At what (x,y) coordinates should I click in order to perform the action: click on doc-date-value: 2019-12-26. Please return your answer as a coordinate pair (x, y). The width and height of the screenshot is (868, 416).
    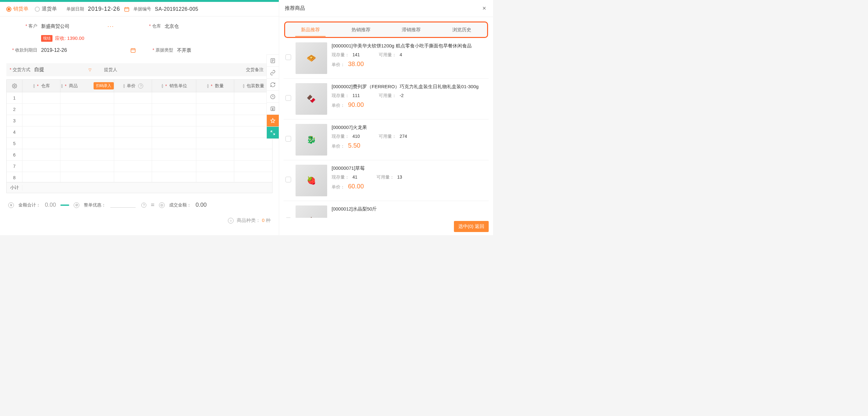
    Looking at the image, I should click on (104, 9).